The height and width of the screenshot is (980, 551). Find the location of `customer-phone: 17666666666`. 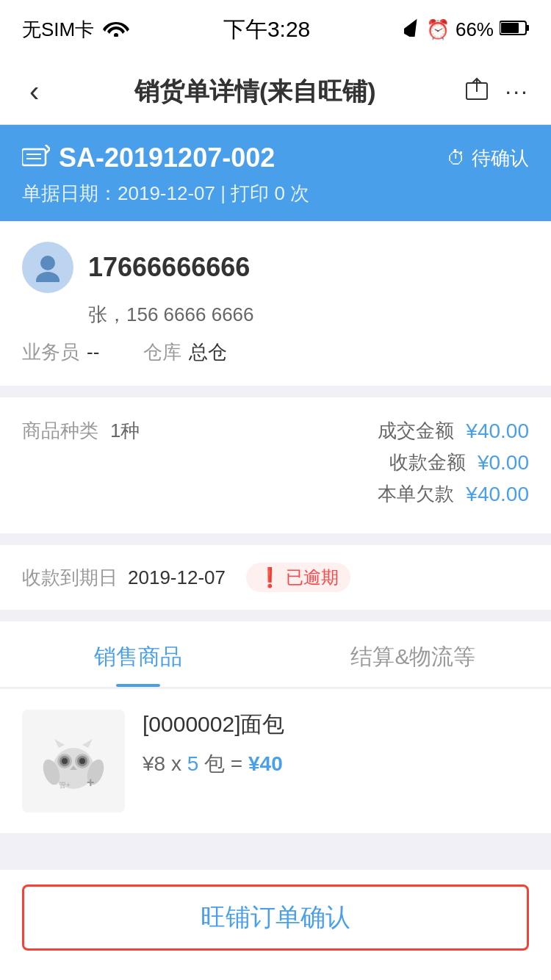

customer-phone: 17666666666 is located at coordinates (169, 267).